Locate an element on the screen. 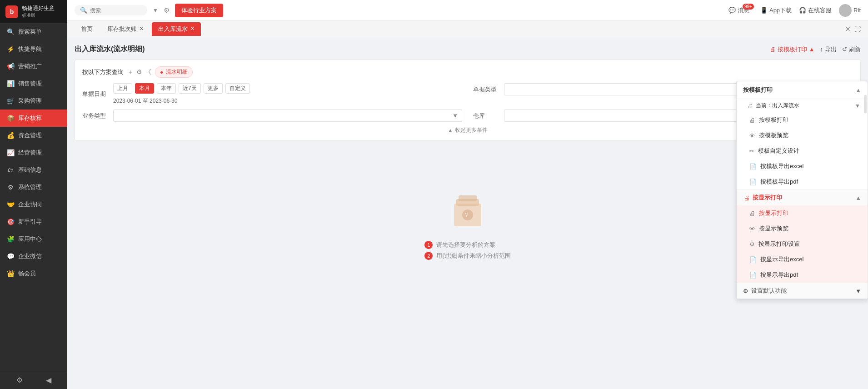  tab-flow-close-icon: ✕ is located at coordinates (193, 29).